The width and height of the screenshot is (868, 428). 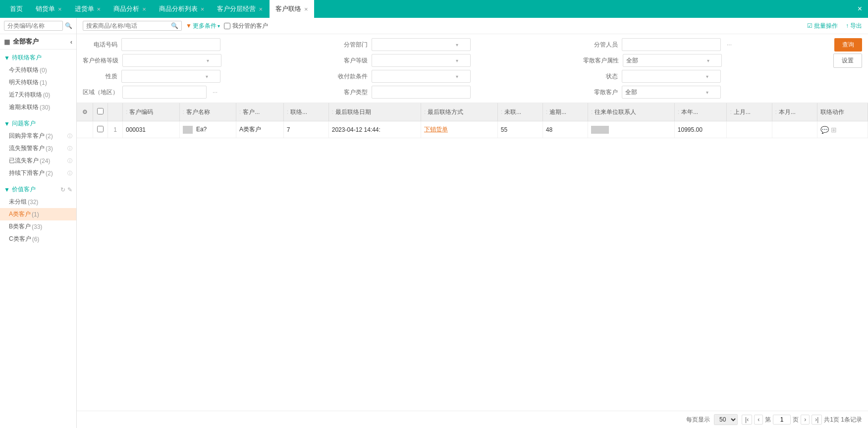 What do you see at coordinates (707, 76) in the screenshot?
I see `chevron-down-icon7: ▾` at bounding box center [707, 76].